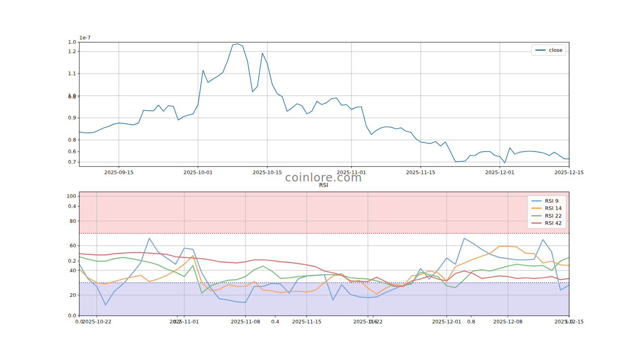 The width and height of the screenshot is (644, 362). Describe the element at coordinates (97, 322) in the screenshot. I see `rsi-xtick-label: 2025-10-22` at that location.